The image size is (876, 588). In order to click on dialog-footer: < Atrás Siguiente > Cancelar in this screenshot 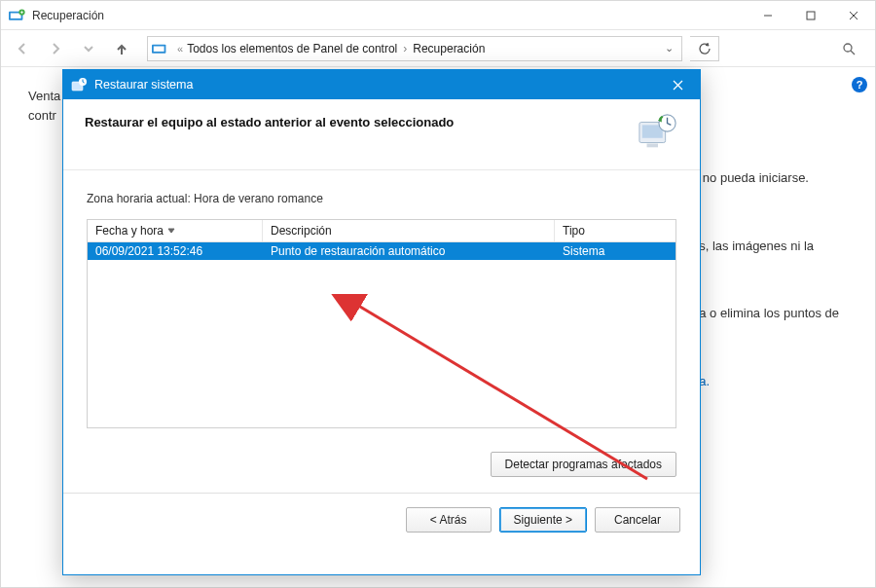, I will do `click(382, 520)`.